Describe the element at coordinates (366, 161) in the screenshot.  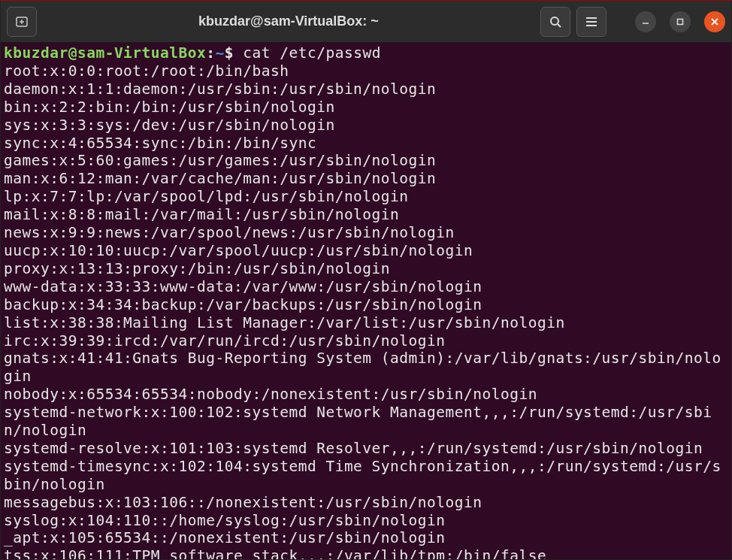
I see `output-line: games:x:5:60:games:/usr/games:/usr/sbin/…` at that location.